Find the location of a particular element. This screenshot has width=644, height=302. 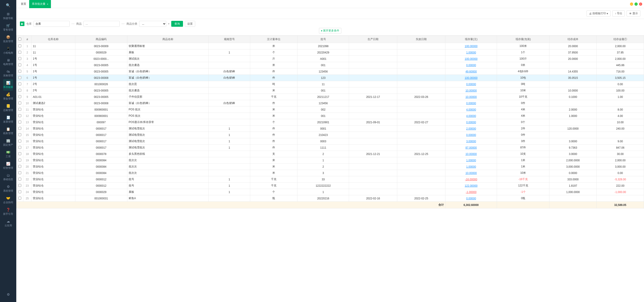

row-qty-main: 3.00000 is located at coordinates (471, 141).